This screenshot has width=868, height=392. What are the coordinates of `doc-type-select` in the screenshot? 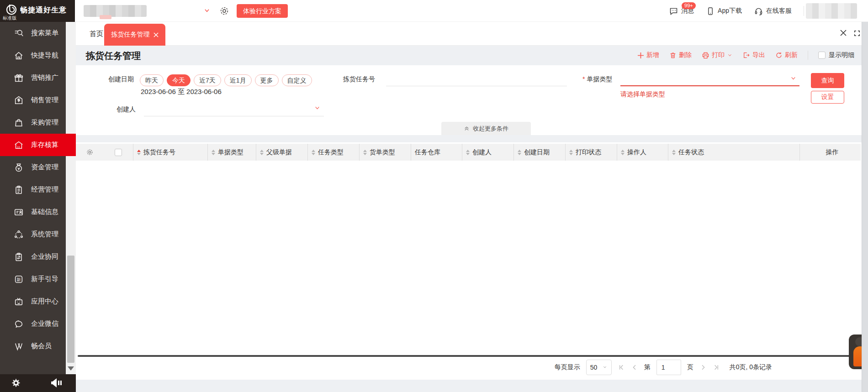 It's located at (710, 79).